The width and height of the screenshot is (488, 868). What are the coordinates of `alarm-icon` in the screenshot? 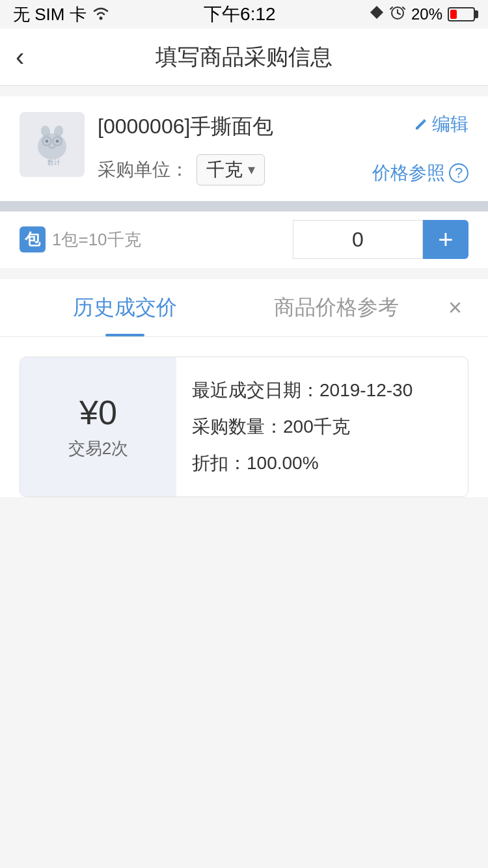 It's located at (398, 14).